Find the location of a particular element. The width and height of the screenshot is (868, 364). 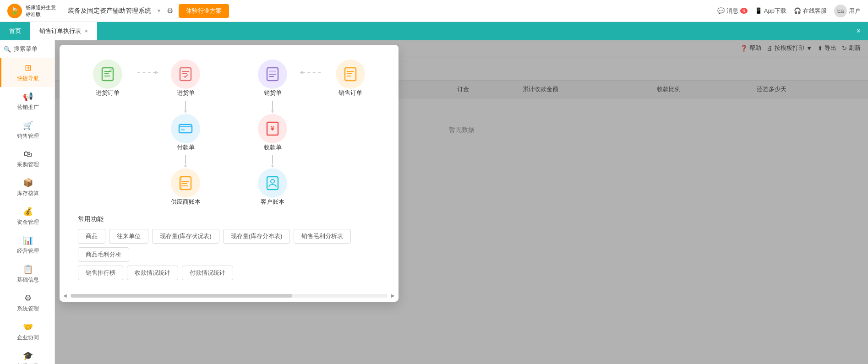

sidebar-item-guide: 🎓 新手引导 is located at coordinates (27, 355).